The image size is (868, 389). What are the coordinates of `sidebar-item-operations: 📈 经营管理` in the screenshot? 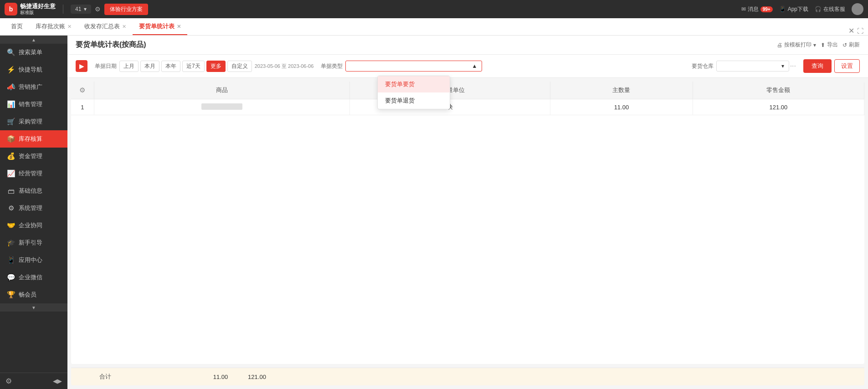 It's located at (34, 174).